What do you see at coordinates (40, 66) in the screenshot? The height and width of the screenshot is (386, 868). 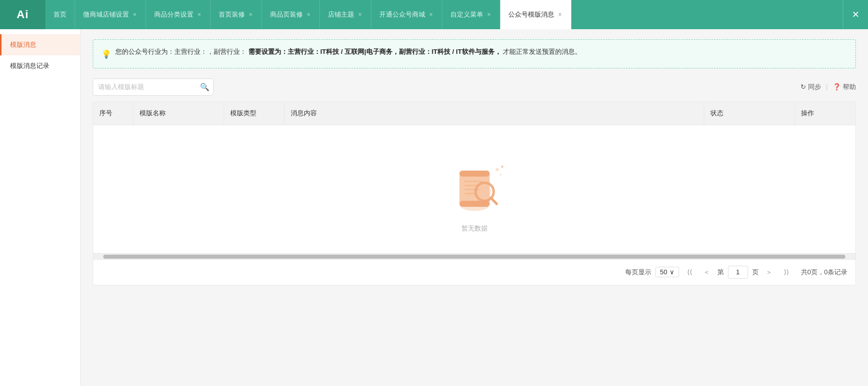 I see `sidebar-item-模版消息记录: 模版消息记录` at bounding box center [40, 66].